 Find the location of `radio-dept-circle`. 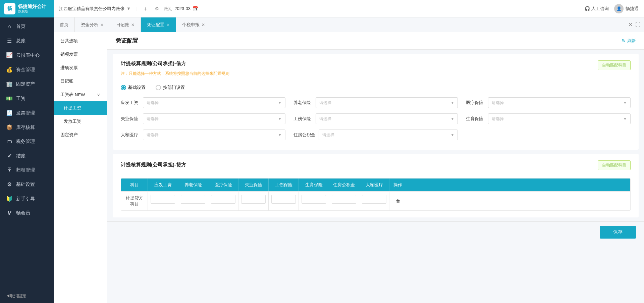

radio-dept-circle is located at coordinates (158, 88).